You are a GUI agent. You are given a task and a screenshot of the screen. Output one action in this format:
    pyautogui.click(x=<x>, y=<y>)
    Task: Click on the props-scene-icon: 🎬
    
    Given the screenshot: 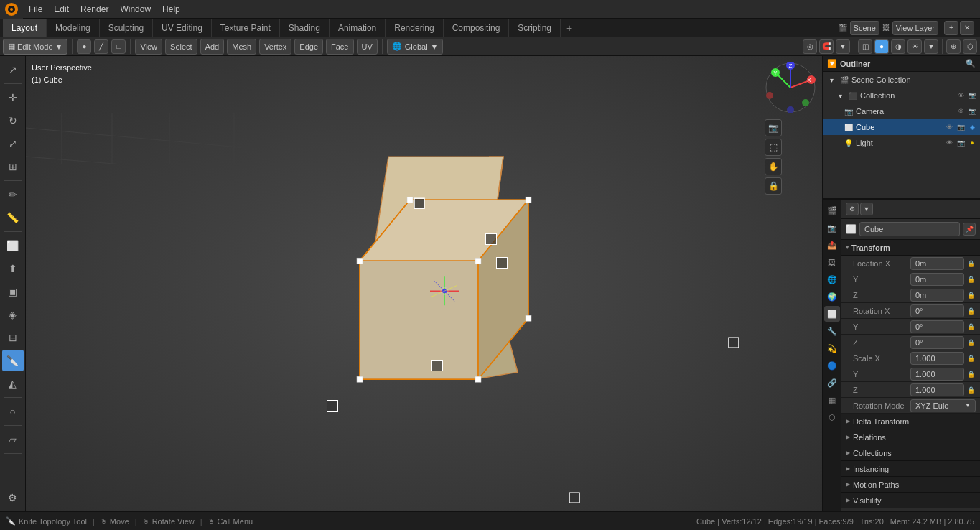 What is the action you would take?
    pyautogui.click(x=832, y=210)
    